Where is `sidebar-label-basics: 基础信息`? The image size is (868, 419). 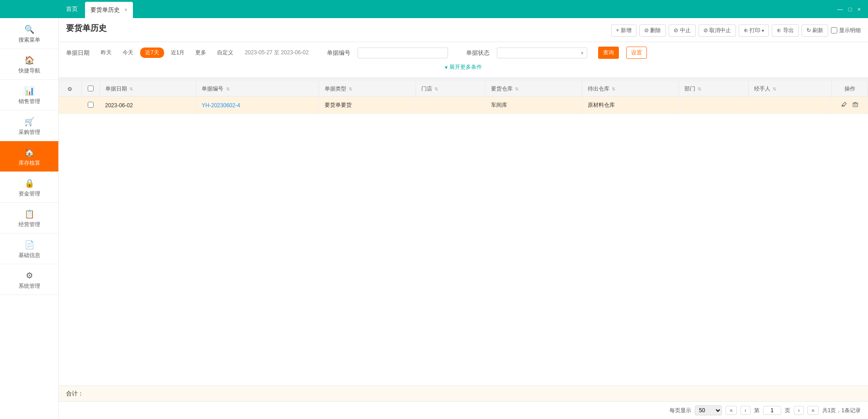
sidebar-label-basics: 基础信息 is located at coordinates (29, 255).